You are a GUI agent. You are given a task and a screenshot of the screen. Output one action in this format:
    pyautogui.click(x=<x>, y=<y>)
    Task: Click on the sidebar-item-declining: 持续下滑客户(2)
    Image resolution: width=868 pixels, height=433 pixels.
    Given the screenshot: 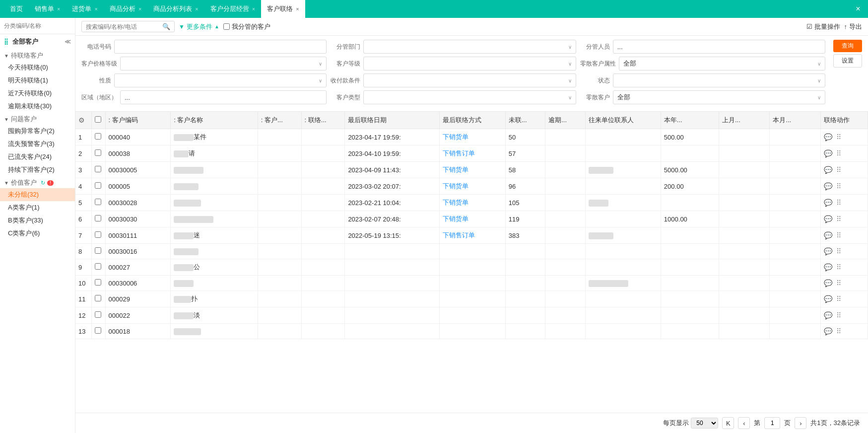 What is the action you would take?
    pyautogui.click(x=38, y=170)
    